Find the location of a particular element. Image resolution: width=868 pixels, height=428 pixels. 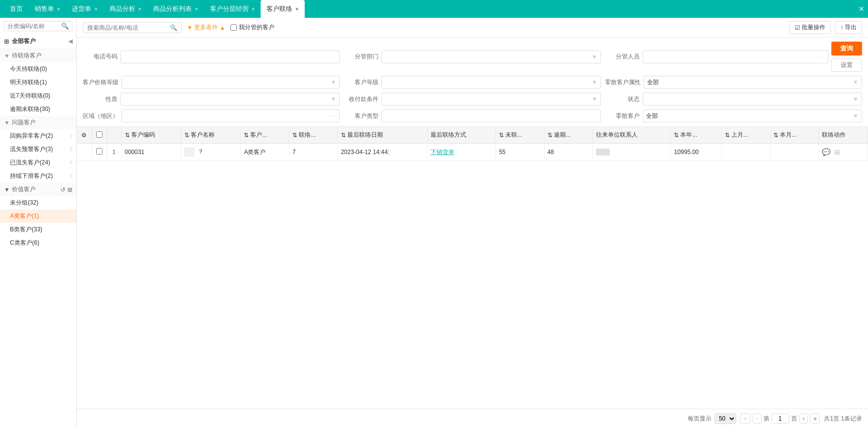

my-customers-check is located at coordinates (234, 28).